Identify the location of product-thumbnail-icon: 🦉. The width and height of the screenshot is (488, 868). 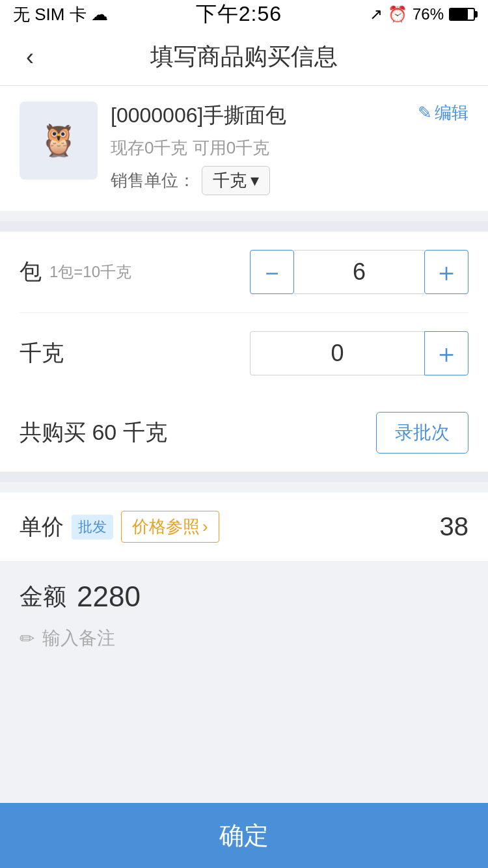
(59, 141).